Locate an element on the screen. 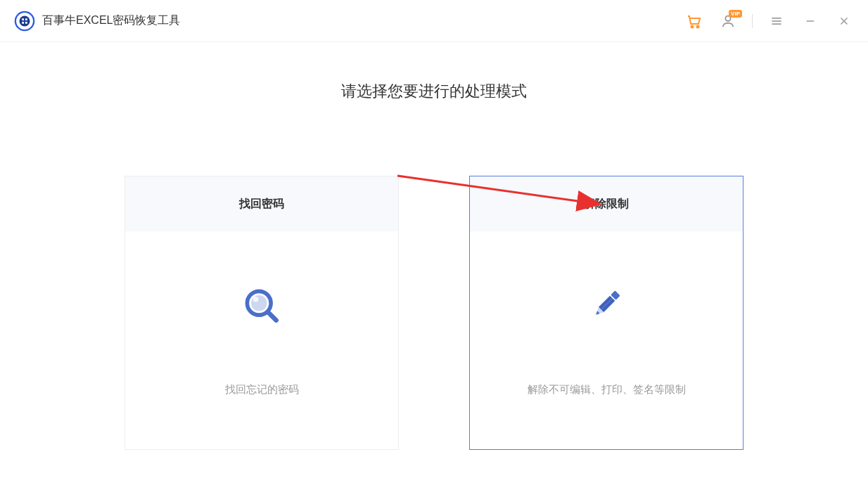 The width and height of the screenshot is (868, 497). menu-icon is located at coordinates (777, 21).